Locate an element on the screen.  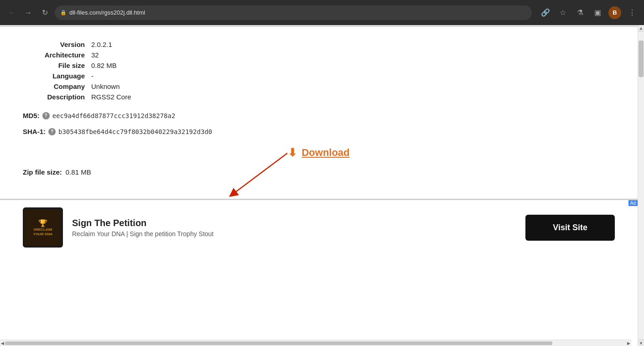
back-button: ← is located at coordinates (12, 13).